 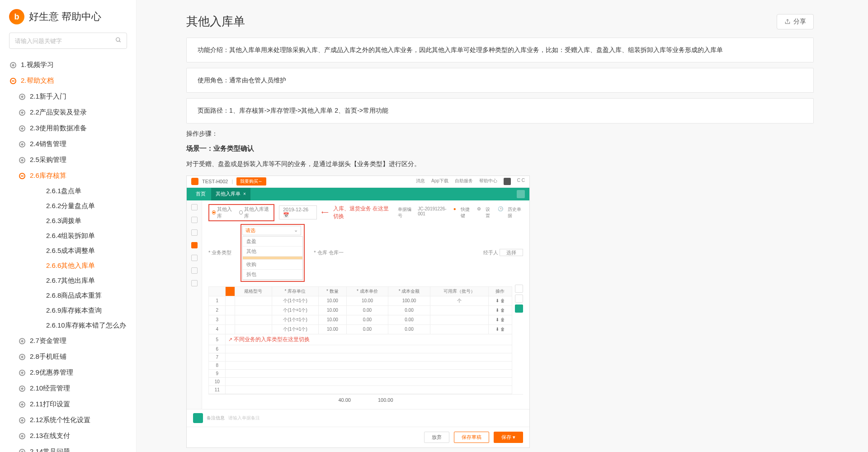 What do you see at coordinates (500, 148) in the screenshot?
I see `scene1-heading: 场景一：业务类型确认` at bounding box center [500, 148].